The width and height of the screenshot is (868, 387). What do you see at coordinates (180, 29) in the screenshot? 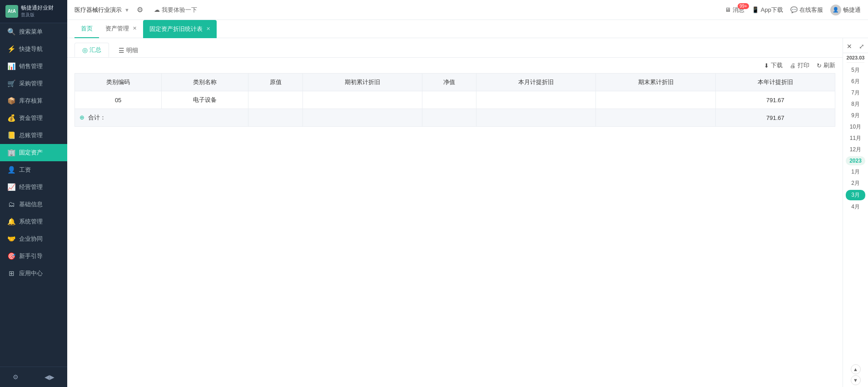
I see `tab-depreciation: 固定资产折旧统计表 ✕` at bounding box center [180, 29].